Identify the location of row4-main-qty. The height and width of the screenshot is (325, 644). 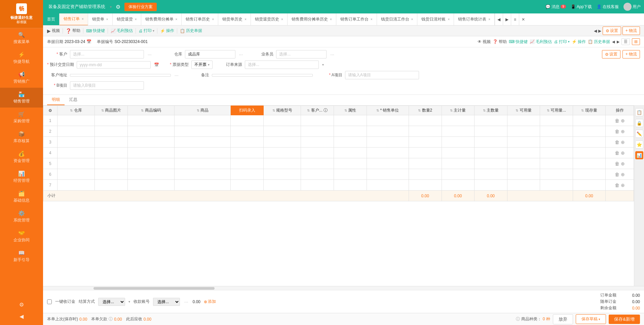
(491, 153).